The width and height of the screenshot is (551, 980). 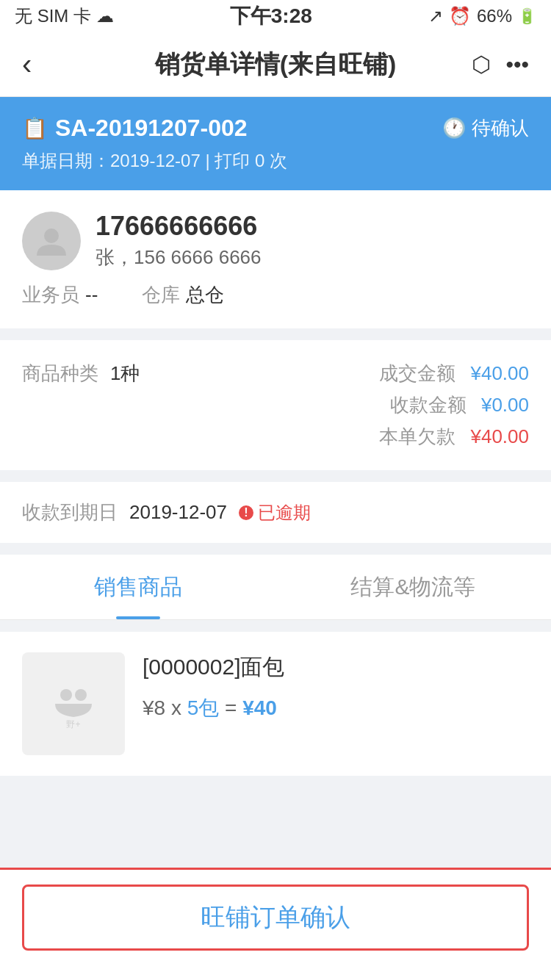 What do you see at coordinates (65, 16) in the screenshot?
I see `status-left: 无 SIM 卡 ☁` at bounding box center [65, 16].